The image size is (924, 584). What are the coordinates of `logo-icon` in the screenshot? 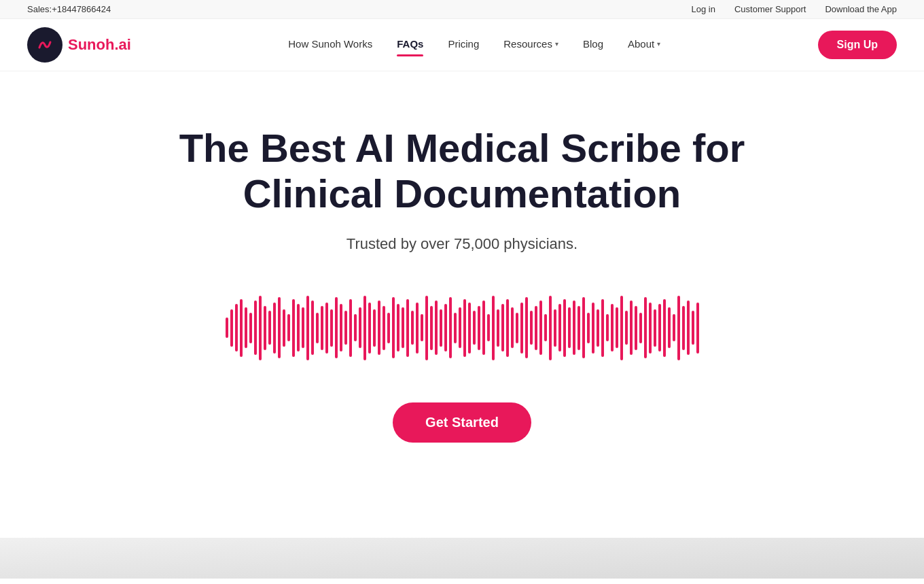 It's located at (45, 45).